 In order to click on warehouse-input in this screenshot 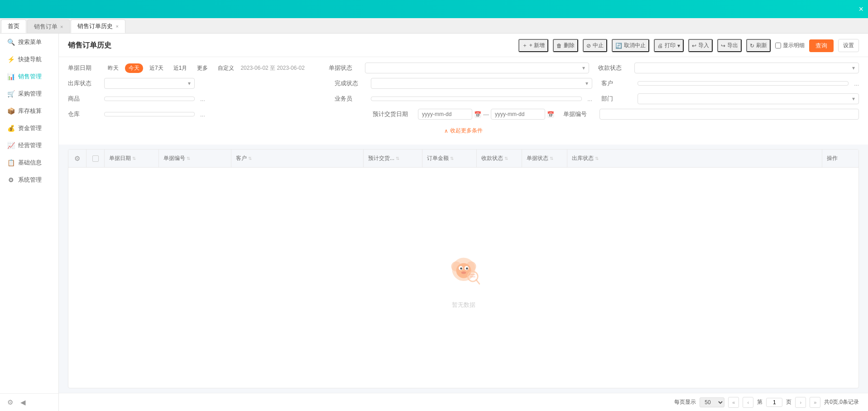, I will do `click(149, 114)`.